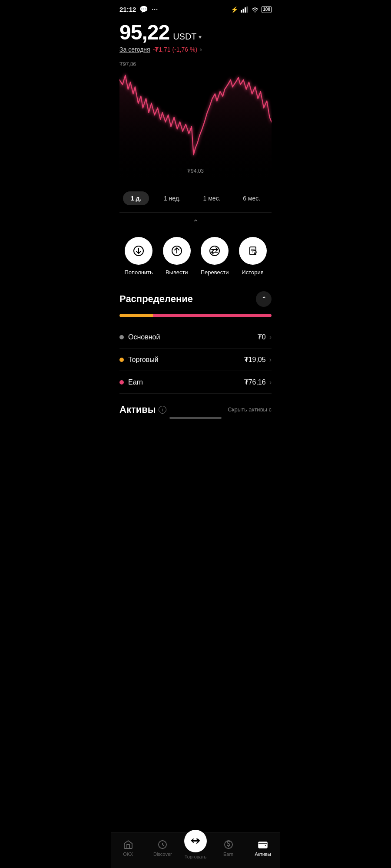 This screenshot has width=391, height=868. What do you see at coordinates (136, 316) in the screenshot?
I see `bar-segment-trading` at bounding box center [136, 316].